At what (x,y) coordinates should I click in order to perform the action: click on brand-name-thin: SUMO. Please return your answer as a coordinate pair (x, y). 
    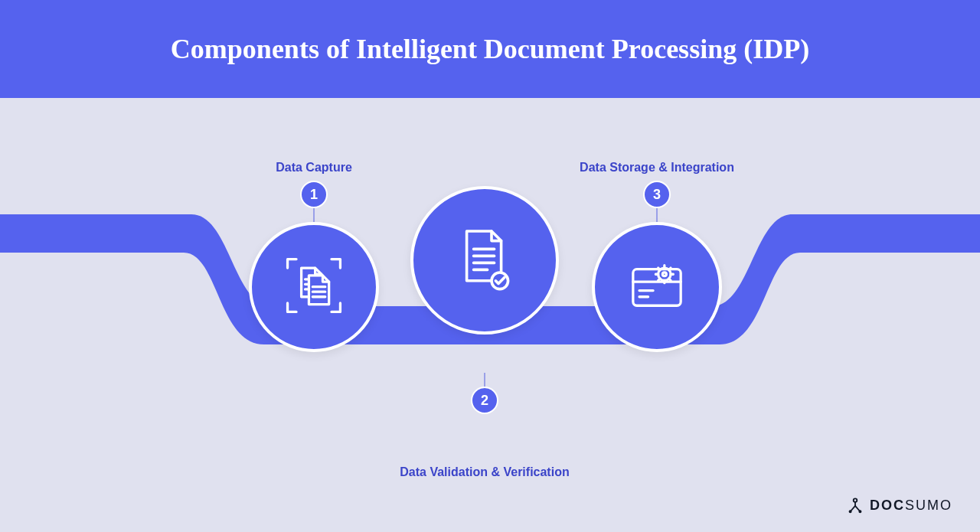
    Looking at the image, I should click on (929, 505).